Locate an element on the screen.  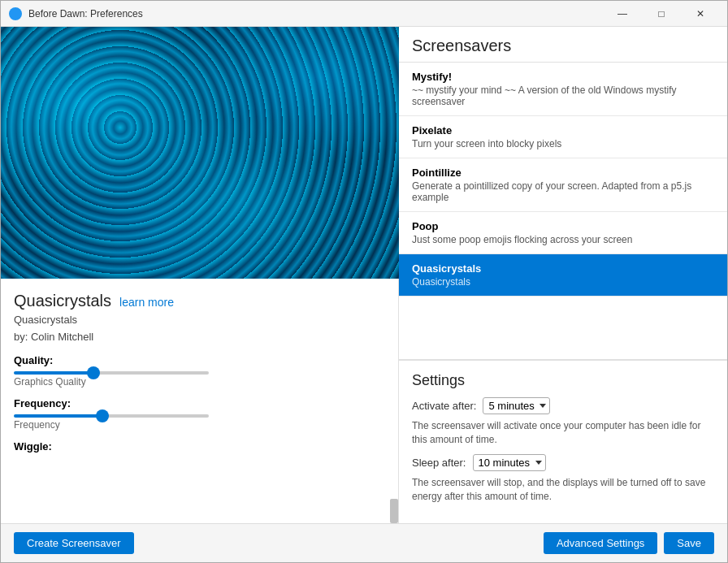
wiggle-label: Wiggle: is located at coordinates (200, 447).